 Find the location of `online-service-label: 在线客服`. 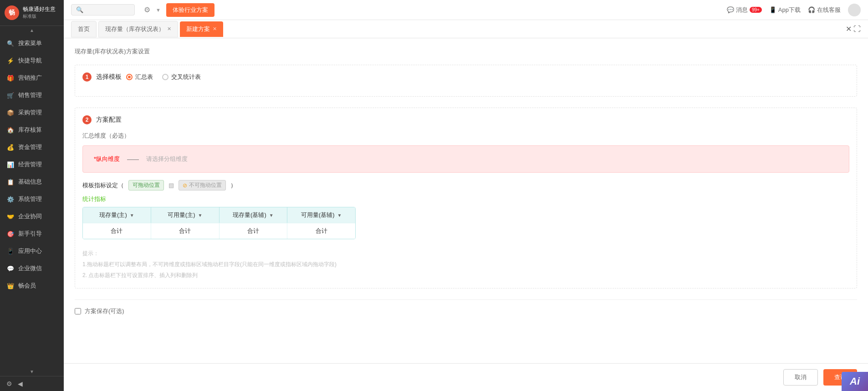

online-service-label: 在线客服 is located at coordinates (829, 10).